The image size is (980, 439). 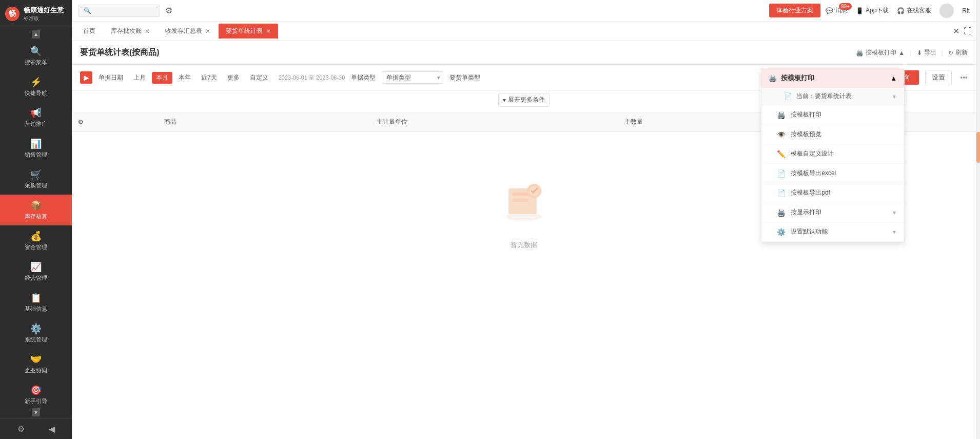 What do you see at coordinates (833, 232) in the screenshot?
I see `dropdown-item-default-func: ⚙️ 设置默认功能 ▾` at bounding box center [833, 232].